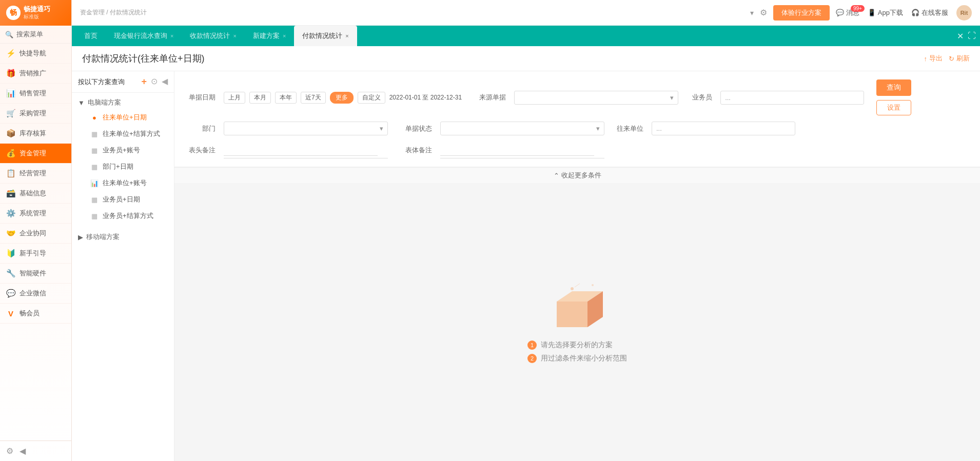 The height and width of the screenshot is (461, 980). I want to click on bottom-settings-icon: ⚙, so click(10, 451).